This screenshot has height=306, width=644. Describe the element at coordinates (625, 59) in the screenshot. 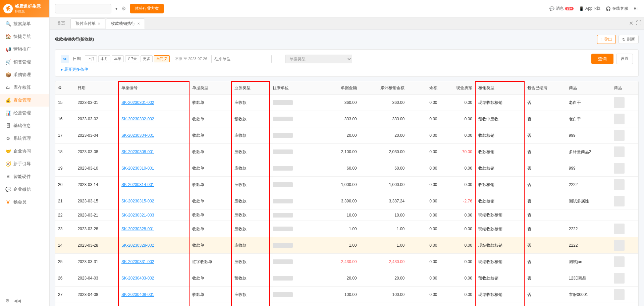

I see `setting-button: 设置` at that location.